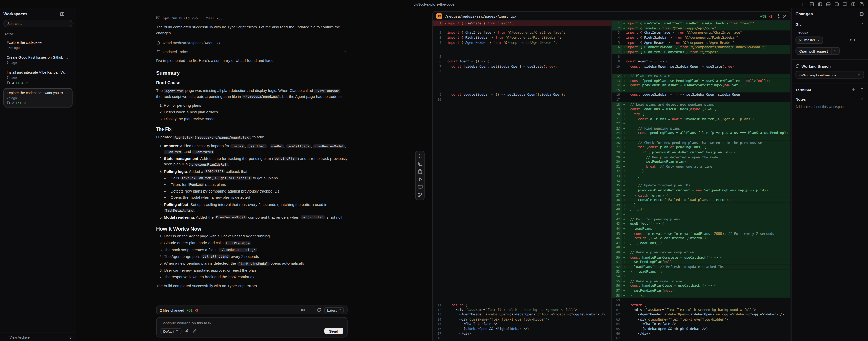 The height and width of the screenshot is (341, 868). I want to click on chevron-down-icon, so click(345, 52).